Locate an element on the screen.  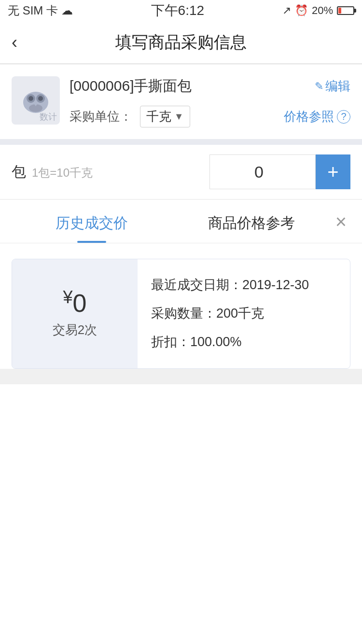
price-ref-button: 价格参照 ? is located at coordinates (317, 117).